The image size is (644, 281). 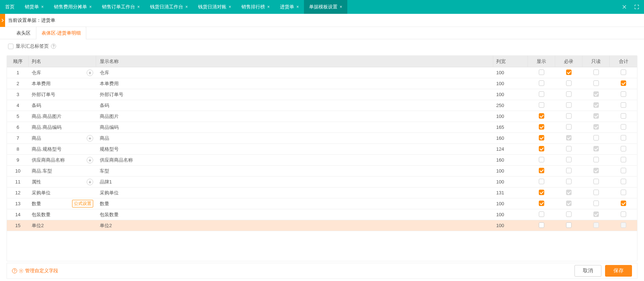 I want to click on top-tab: 单据模板设置×, so click(x=325, y=7).